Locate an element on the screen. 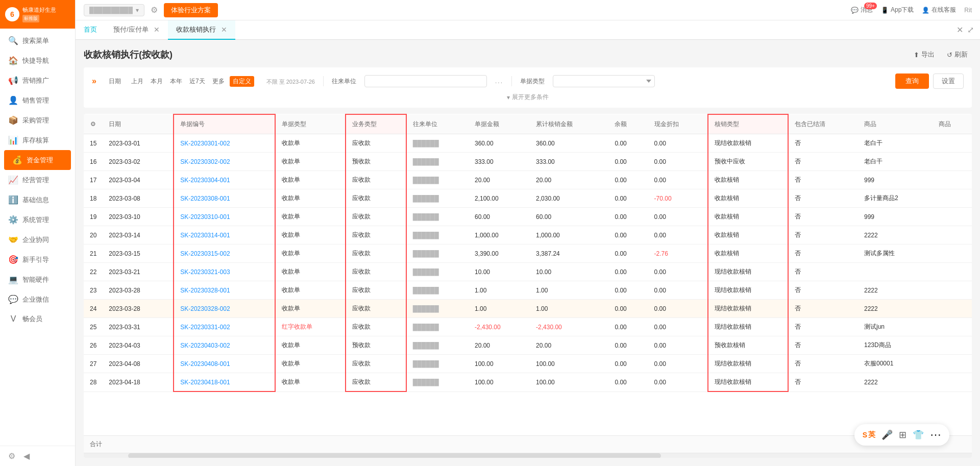 The width and height of the screenshot is (980, 466). row-bill-no: SK-20230331-002 is located at coordinates (224, 327).